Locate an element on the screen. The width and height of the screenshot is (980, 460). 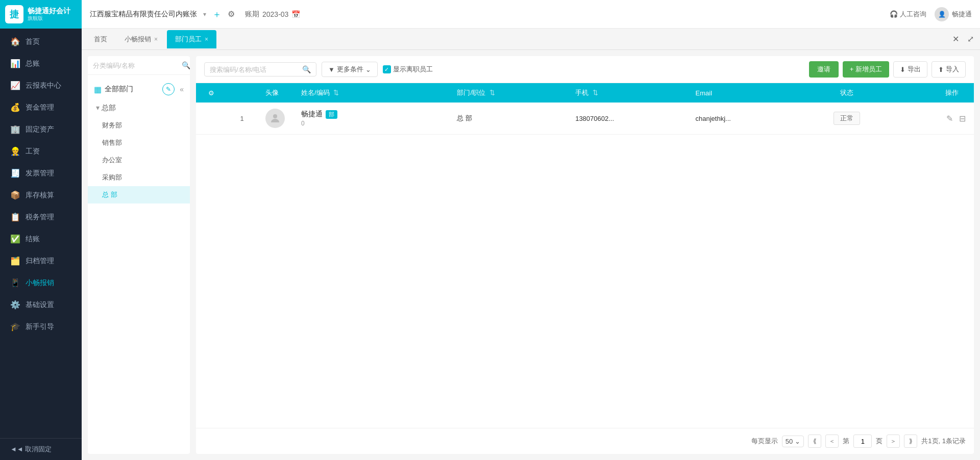
sidebar-item-guide: 🎓 新手引导 is located at coordinates (41, 326).